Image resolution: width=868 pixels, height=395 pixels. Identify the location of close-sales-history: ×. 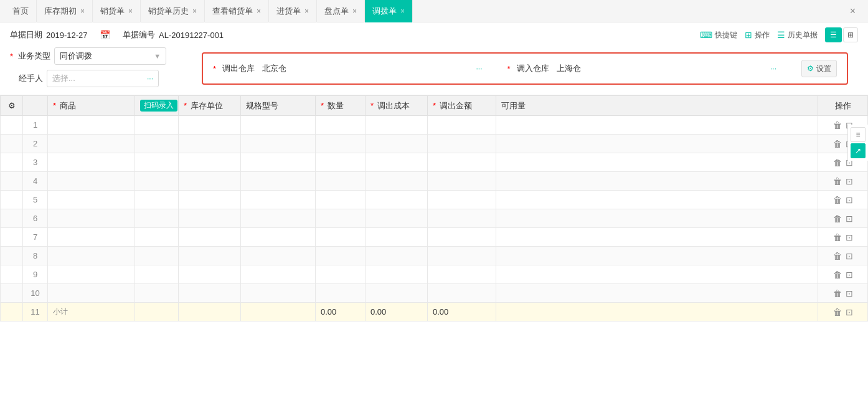
(194, 11).